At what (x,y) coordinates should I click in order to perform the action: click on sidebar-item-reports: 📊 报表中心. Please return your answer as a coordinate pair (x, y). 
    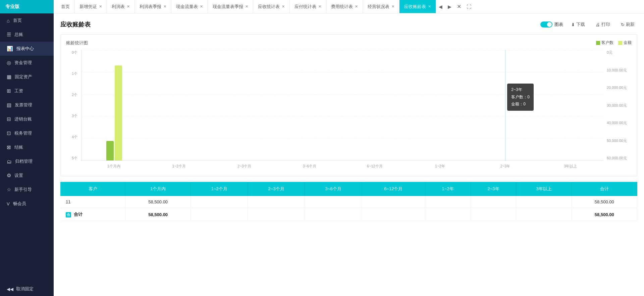
    Looking at the image, I should click on (27, 49).